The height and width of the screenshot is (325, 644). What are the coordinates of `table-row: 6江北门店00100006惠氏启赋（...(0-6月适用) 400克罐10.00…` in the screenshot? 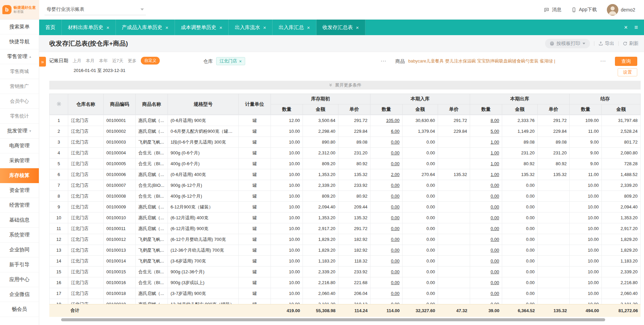 It's located at (345, 175).